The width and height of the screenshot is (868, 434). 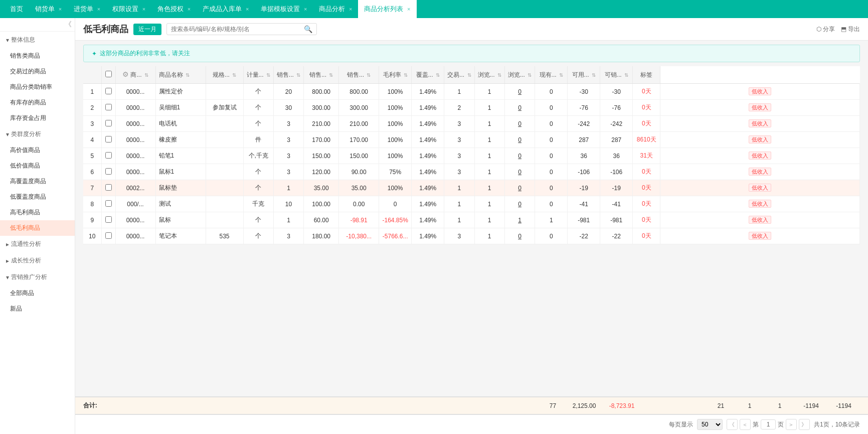 I want to click on sidebar-item-low-coverage: 低覆盖度商品, so click(x=37, y=197).